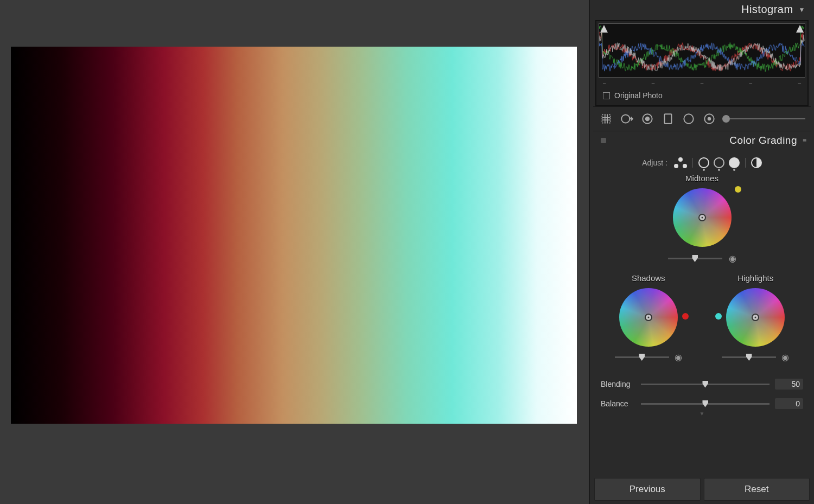  What do you see at coordinates (702, 258) in the screenshot?
I see `midtones-luminance-row: ◉` at bounding box center [702, 258].